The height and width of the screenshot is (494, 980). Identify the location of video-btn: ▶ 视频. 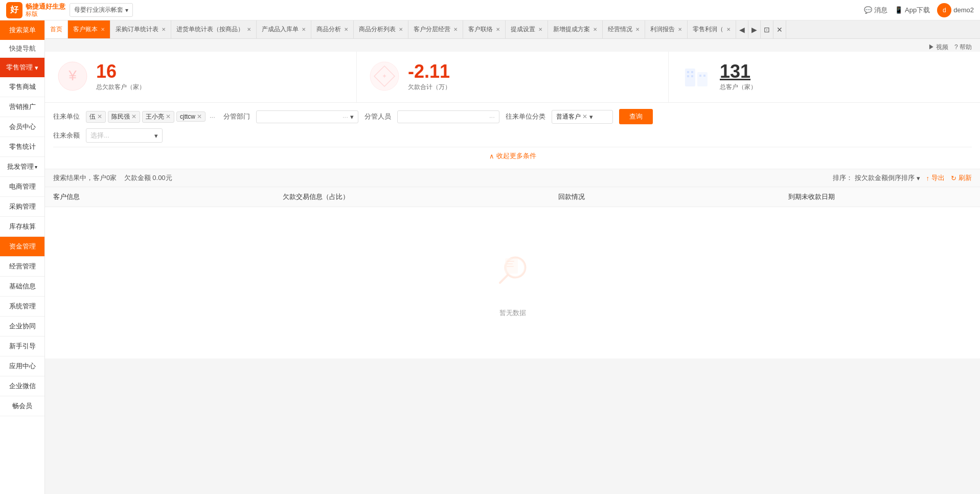
(939, 47).